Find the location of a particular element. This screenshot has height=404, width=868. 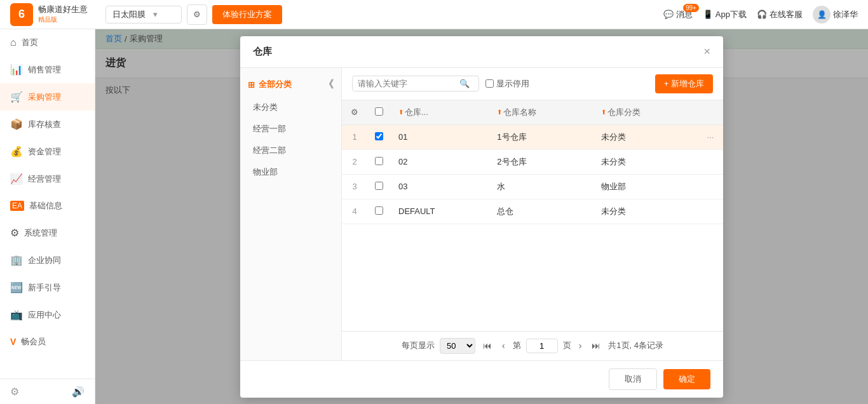

sidebar-item-basic: EA 基础信息 is located at coordinates (47, 206).